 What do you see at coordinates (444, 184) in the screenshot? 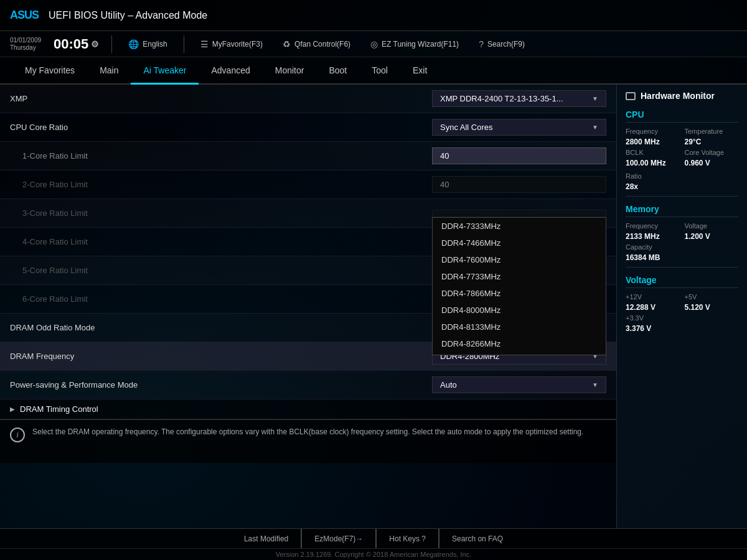
I see `core-ratio-2-text: 40` at bounding box center [444, 184].